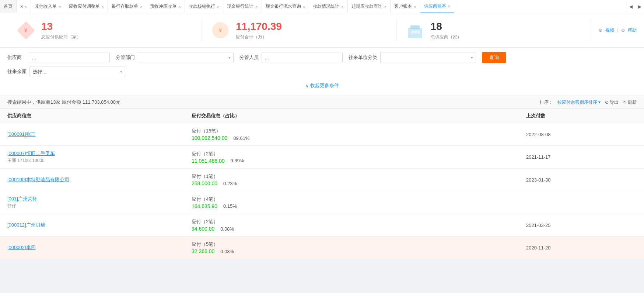 The image size is (644, 293). Describe the element at coordinates (99, 248) in the screenshot. I see `supplier-link: [000002]李四` at that location.